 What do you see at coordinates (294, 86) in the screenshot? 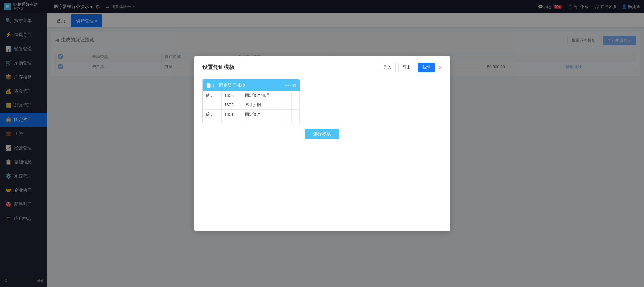
I see `delete-template-icon: 🗑` at bounding box center [294, 86].